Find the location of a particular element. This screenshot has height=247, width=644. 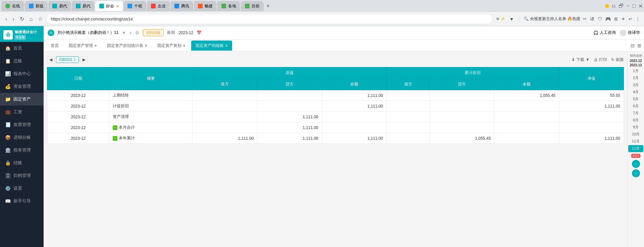

row2-net-value: 1,111.00 is located at coordinates (591, 106).